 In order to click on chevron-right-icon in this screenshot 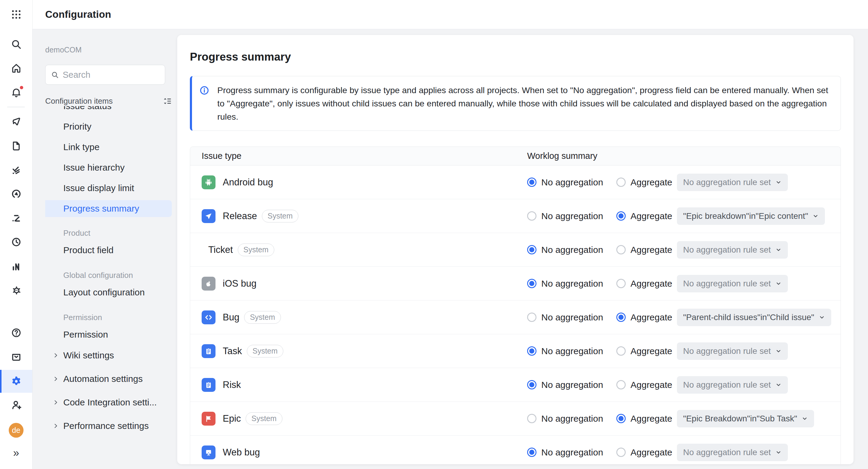, I will do `click(56, 402)`.